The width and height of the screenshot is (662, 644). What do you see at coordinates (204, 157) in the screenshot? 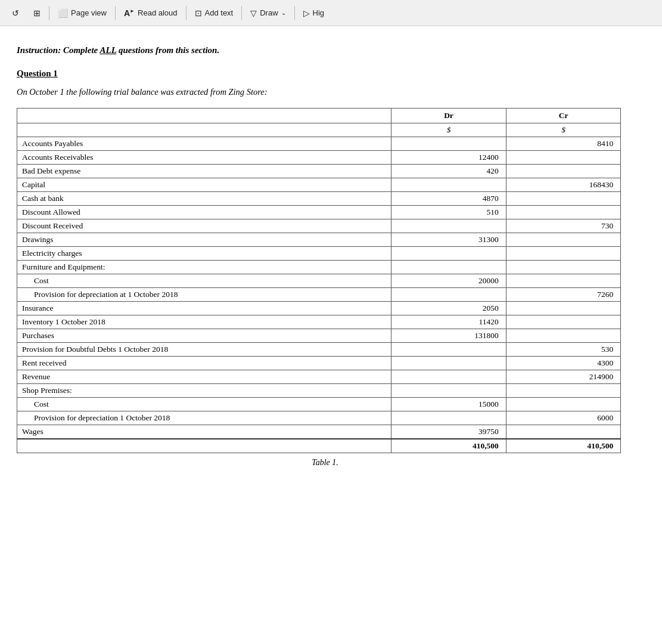
I see `row-desc: Accounts Receivables` at bounding box center [204, 157].